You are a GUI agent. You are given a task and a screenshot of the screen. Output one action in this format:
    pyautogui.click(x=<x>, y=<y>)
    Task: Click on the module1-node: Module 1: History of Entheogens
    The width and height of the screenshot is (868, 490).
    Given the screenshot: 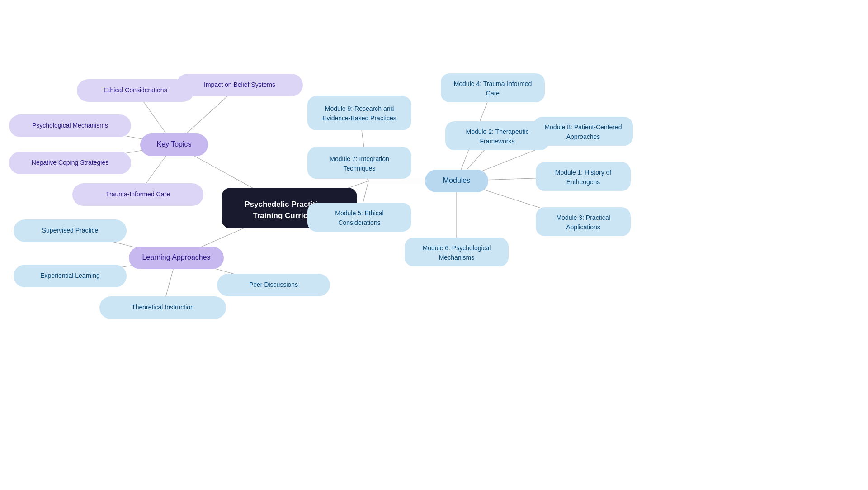 What is the action you would take?
    pyautogui.click(x=583, y=176)
    